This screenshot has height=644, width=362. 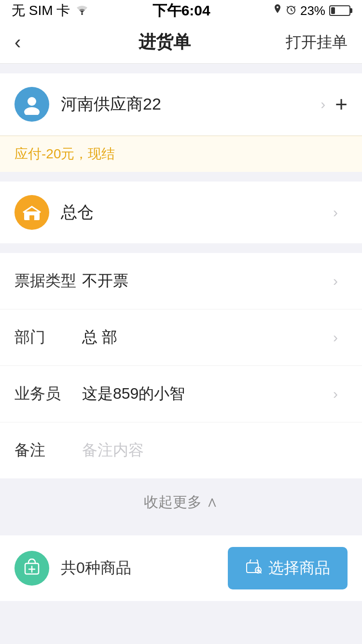 What do you see at coordinates (32, 212) in the screenshot?
I see `warehouse-icon` at bounding box center [32, 212].